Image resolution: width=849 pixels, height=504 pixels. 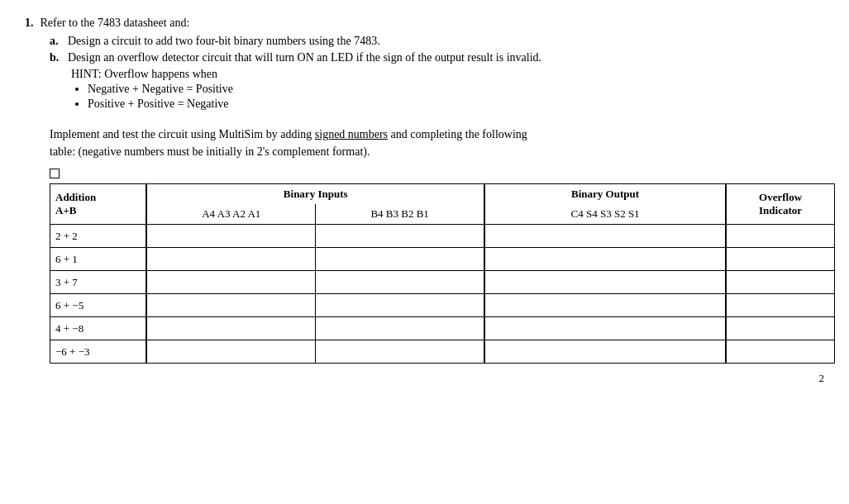 What do you see at coordinates (400, 215) in the screenshot?
I see `col-b-inputs: B4 B3 B2 B1` at bounding box center [400, 215].